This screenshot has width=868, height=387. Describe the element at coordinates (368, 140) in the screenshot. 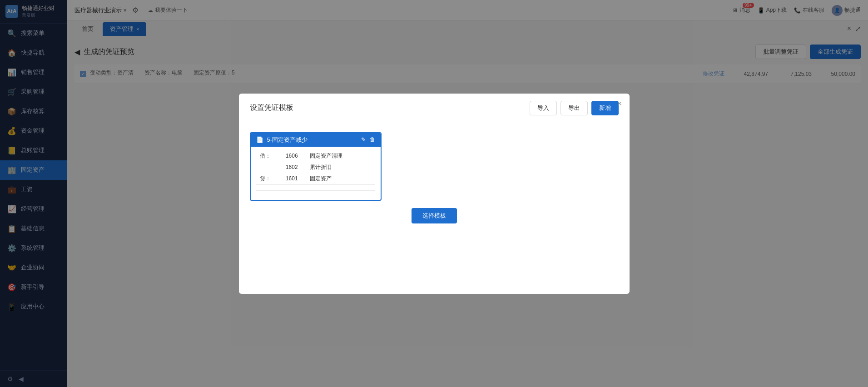

I see `template-card-actions: ✎ 🗑` at that location.